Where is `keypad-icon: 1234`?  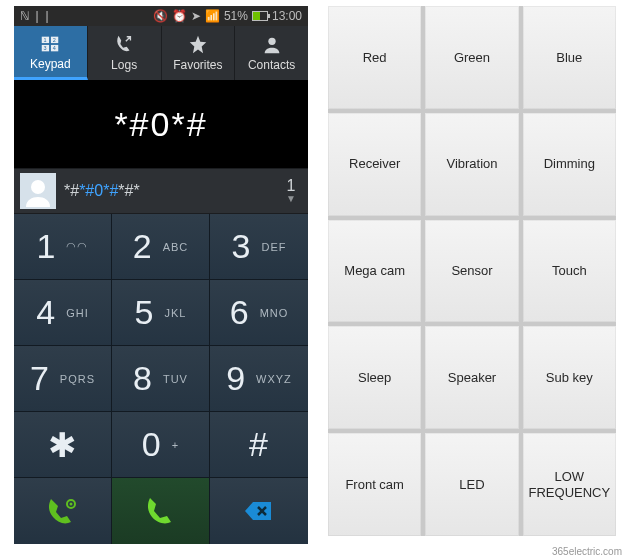 keypad-icon: 1234 is located at coordinates (50, 44).